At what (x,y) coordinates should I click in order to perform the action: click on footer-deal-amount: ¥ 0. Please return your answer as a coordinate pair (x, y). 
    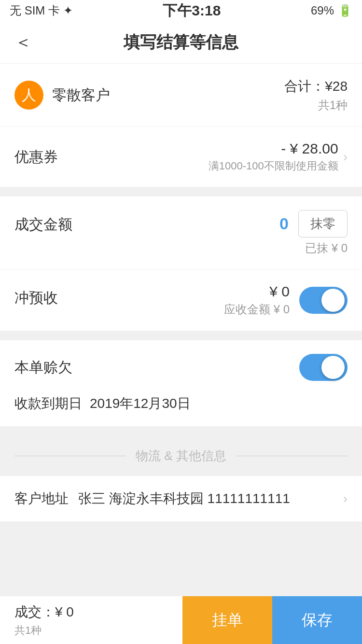
    Looking at the image, I should click on (65, 612).